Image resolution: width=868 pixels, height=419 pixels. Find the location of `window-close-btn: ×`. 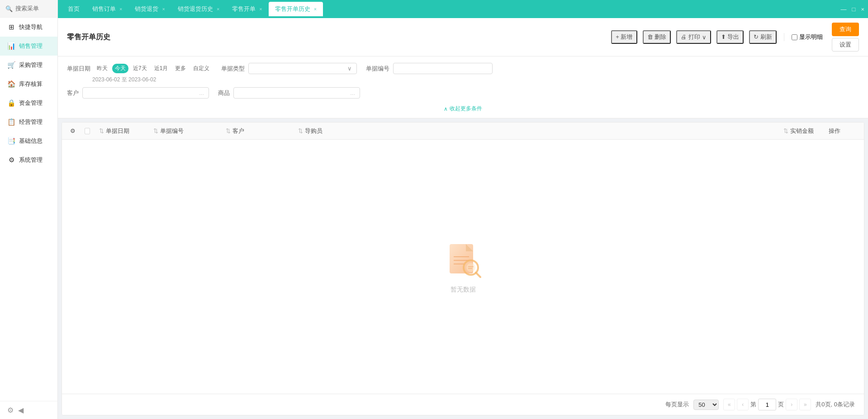

window-close-btn: × is located at coordinates (863, 9).